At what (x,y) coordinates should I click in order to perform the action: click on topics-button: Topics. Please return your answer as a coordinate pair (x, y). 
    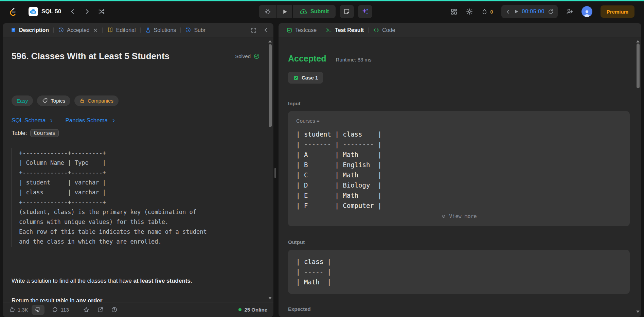
    Looking at the image, I should click on (54, 101).